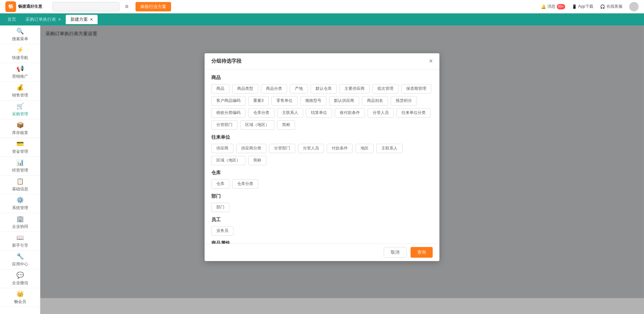 This screenshot has height=314, width=644. What do you see at coordinates (220, 89) in the screenshot?
I see `field-tag-0-0: 商品` at bounding box center [220, 89].